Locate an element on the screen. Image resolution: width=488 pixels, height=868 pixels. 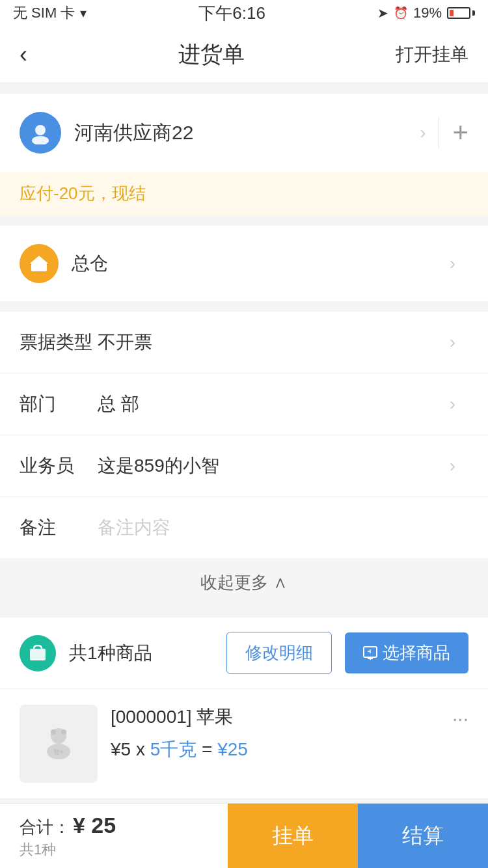
products-count: 共1种商品 is located at coordinates (141, 653).